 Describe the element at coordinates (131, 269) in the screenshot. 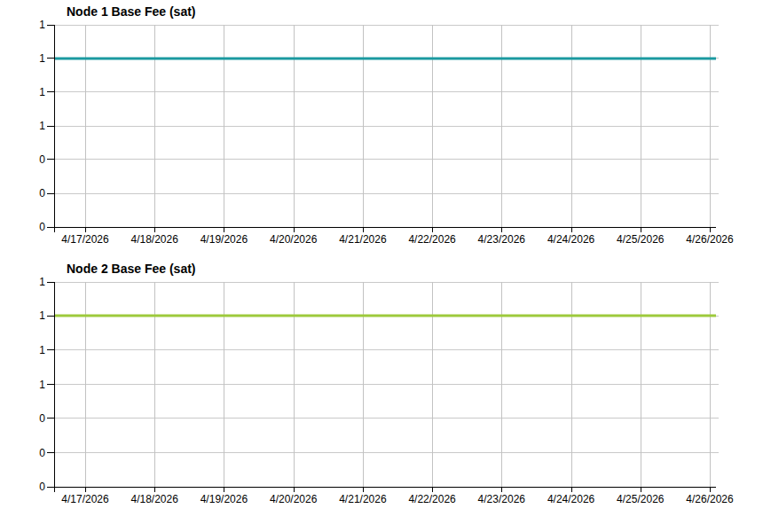

I see `chart-title: Node 2 Base Fee (sat)` at that location.